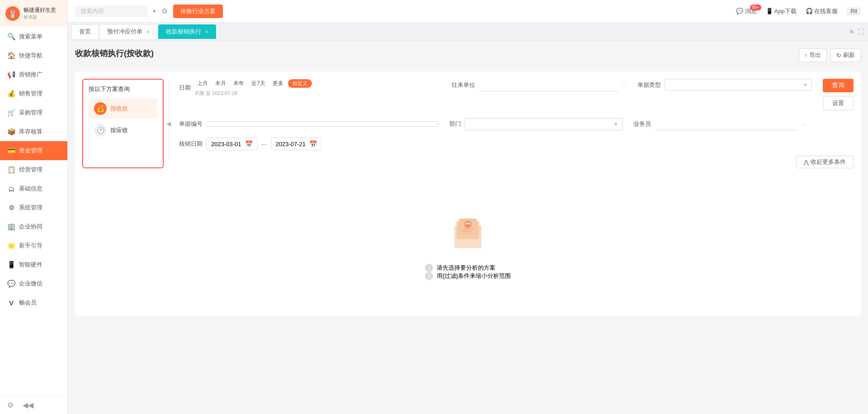 The image size is (868, 414). What do you see at coordinates (185, 88) in the screenshot?
I see `date-label: 日期` at bounding box center [185, 88].